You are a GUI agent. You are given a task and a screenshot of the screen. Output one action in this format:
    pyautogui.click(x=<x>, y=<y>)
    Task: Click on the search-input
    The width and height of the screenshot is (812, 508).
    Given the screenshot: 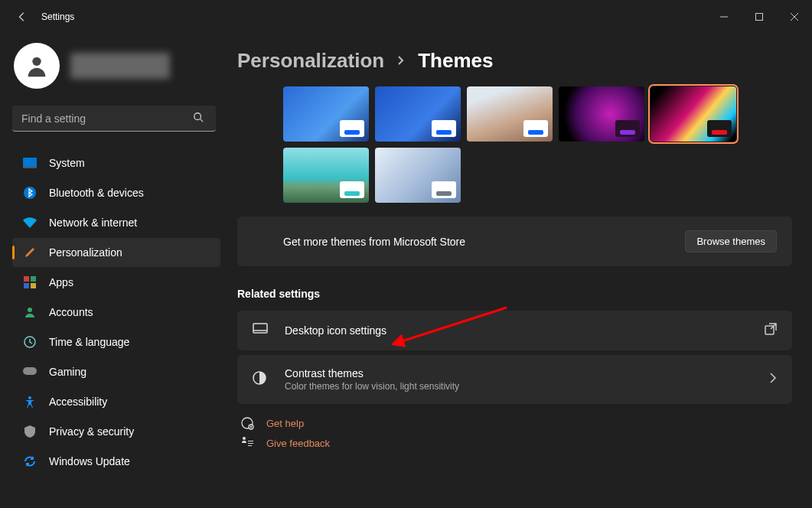 What is the action you would take?
    pyautogui.click(x=114, y=119)
    